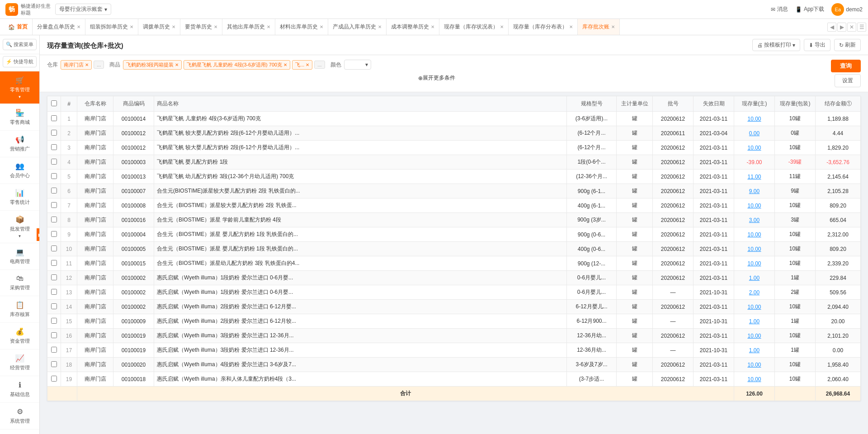 The width and height of the screenshot is (868, 434). I want to click on sidebar-item-ecommerce: 💻 电商管理, so click(20, 257).